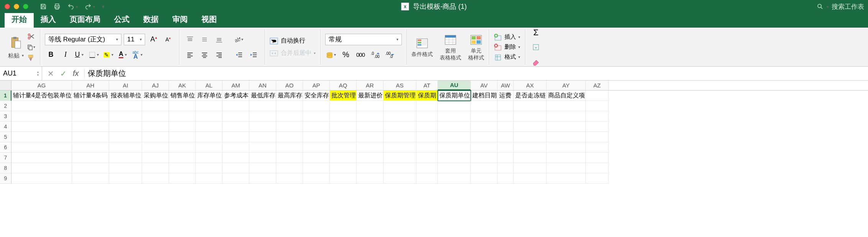 This screenshot has height=237, width=868. I want to click on cell-AR3, so click(370, 117).